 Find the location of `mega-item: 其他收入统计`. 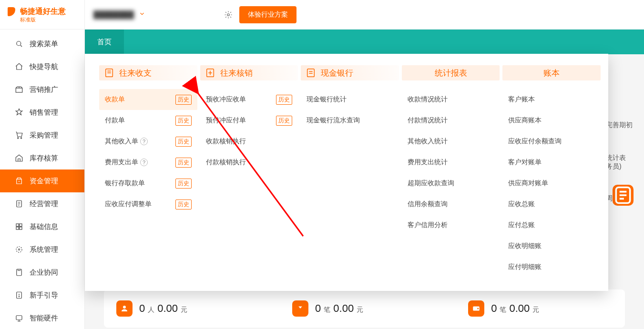

mega-item: 其他收入统计 is located at coordinates (451, 141).